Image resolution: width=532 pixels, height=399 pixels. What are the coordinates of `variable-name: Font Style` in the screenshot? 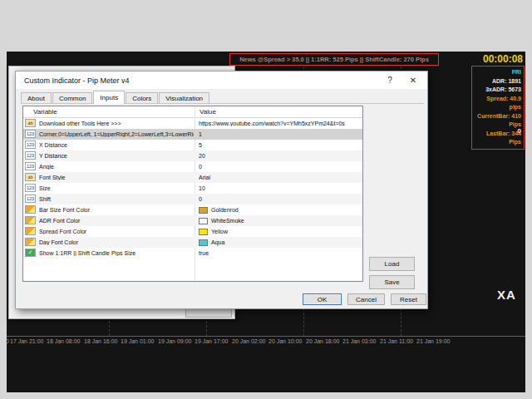 It's located at (116, 178).